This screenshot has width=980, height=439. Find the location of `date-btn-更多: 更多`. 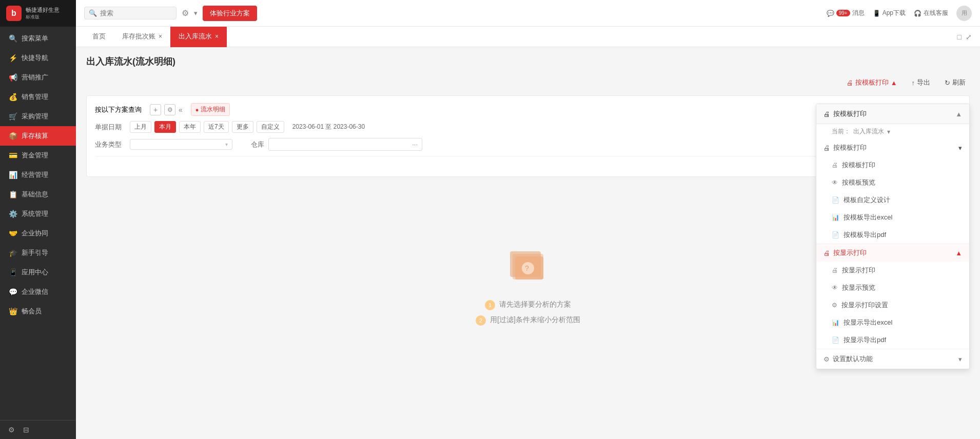

date-btn-更多: 更多 is located at coordinates (243, 127).